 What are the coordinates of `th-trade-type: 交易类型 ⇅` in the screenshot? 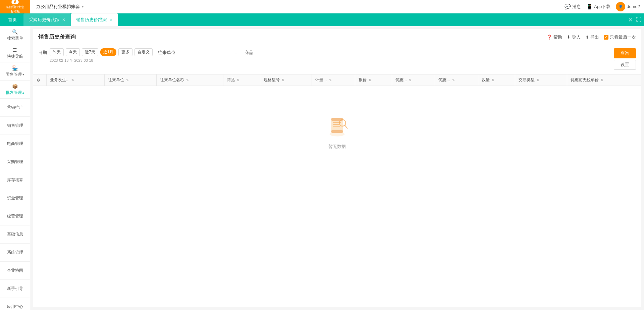 It's located at (541, 80).